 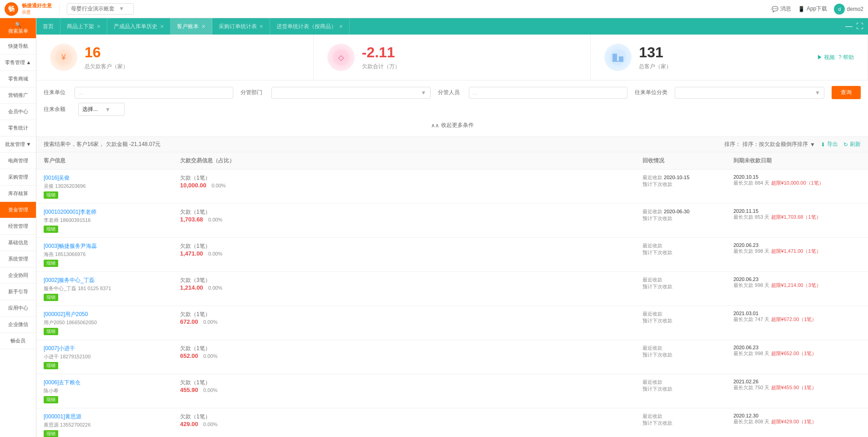 I want to click on balance-chevron: ▼, so click(x=108, y=110).